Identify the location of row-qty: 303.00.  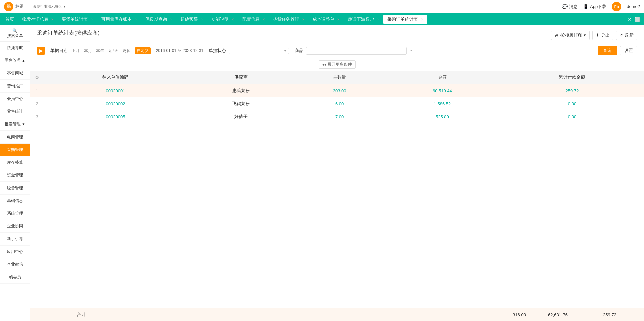
(340, 91).